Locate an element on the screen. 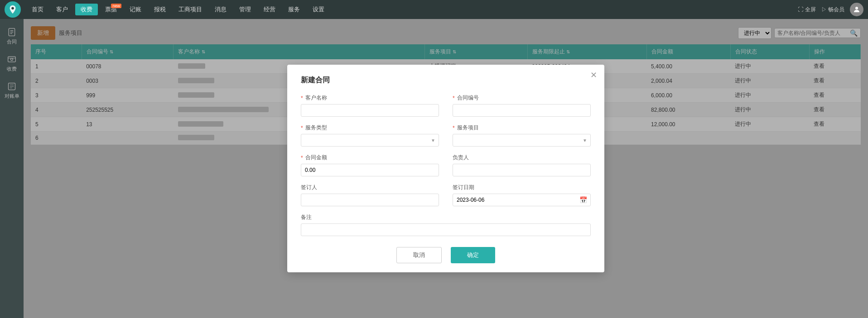  member-btn: ▷ 畅会员 is located at coordinates (833, 10).